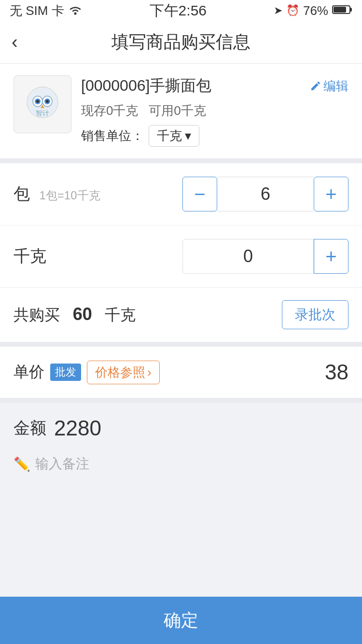 This screenshot has height=644, width=362. I want to click on confirm-button: 确定, so click(181, 620).